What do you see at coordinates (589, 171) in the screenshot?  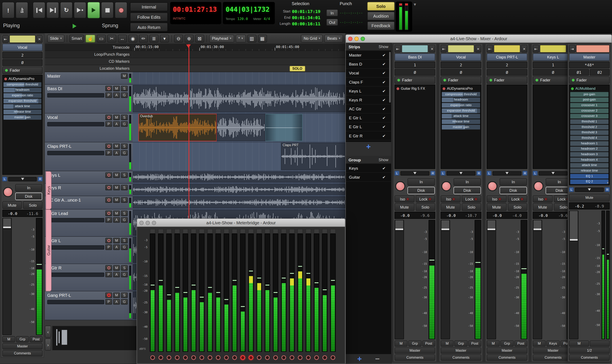 I see `plugin-control: release time` at bounding box center [589, 171].